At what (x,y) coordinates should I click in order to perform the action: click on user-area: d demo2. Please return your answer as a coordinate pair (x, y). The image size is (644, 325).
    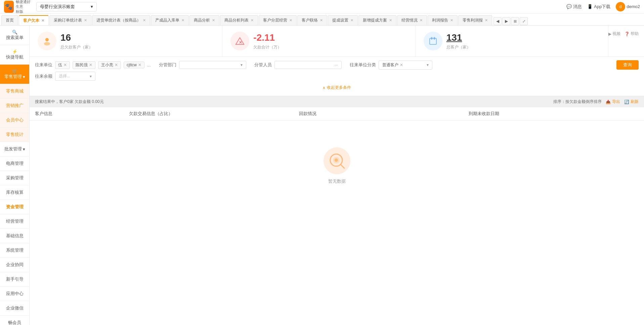
    Looking at the image, I should click on (628, 7).